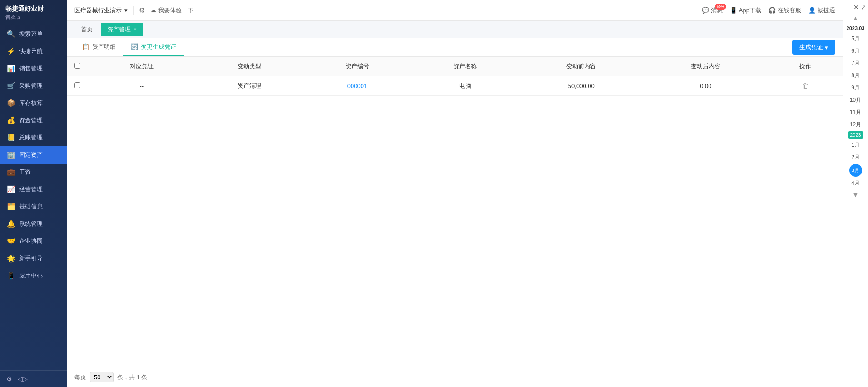 This screenshot has width=868, height=387. I want to click on user-btn: 👤 畅捷通, so click(822, 10).